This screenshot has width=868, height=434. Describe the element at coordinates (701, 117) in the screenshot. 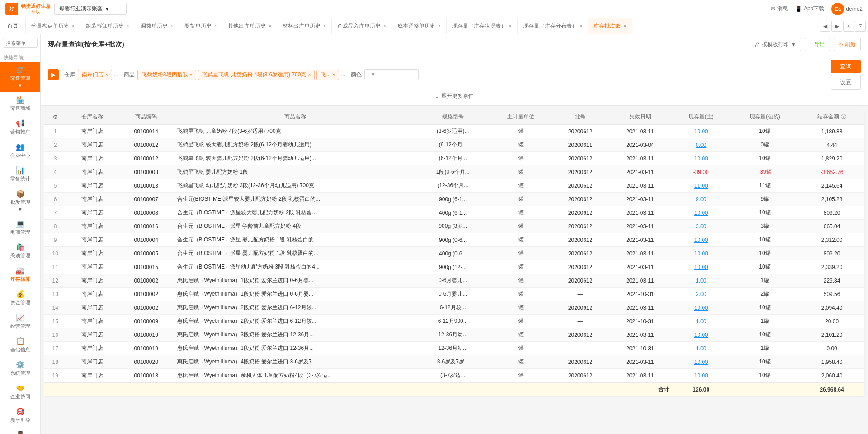

I see `col-stock-main: 现存量(主)` at that location.